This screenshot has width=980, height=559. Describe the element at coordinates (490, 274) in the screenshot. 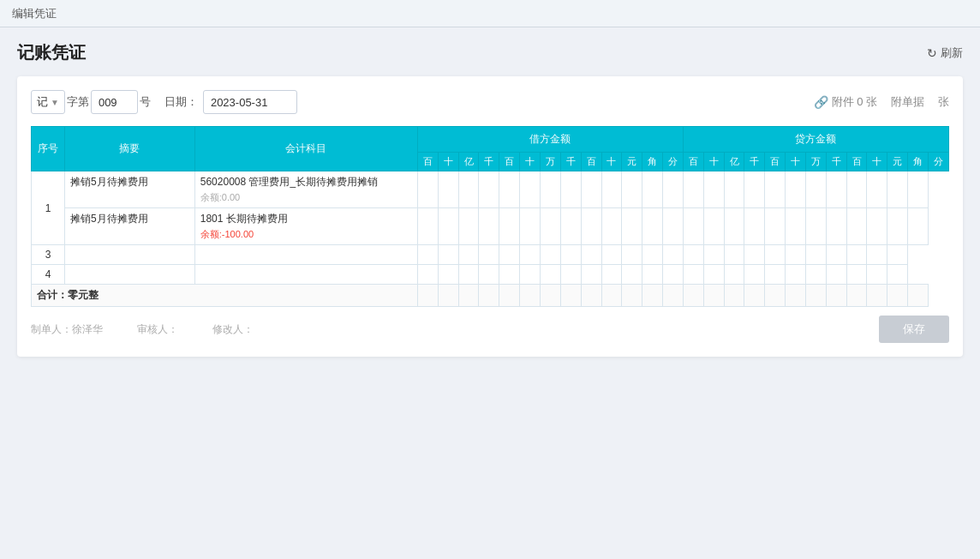

I see `table-row: 4` at that location.